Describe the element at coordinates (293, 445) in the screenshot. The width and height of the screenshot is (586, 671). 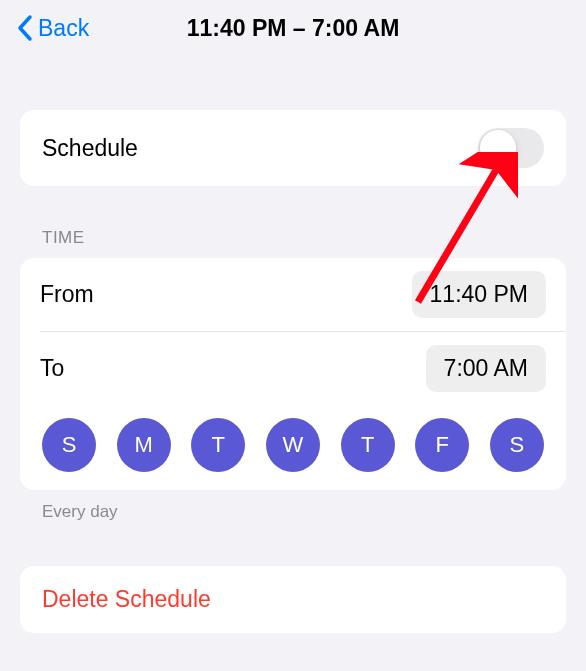
I see `day-wednesday: W` at that location.